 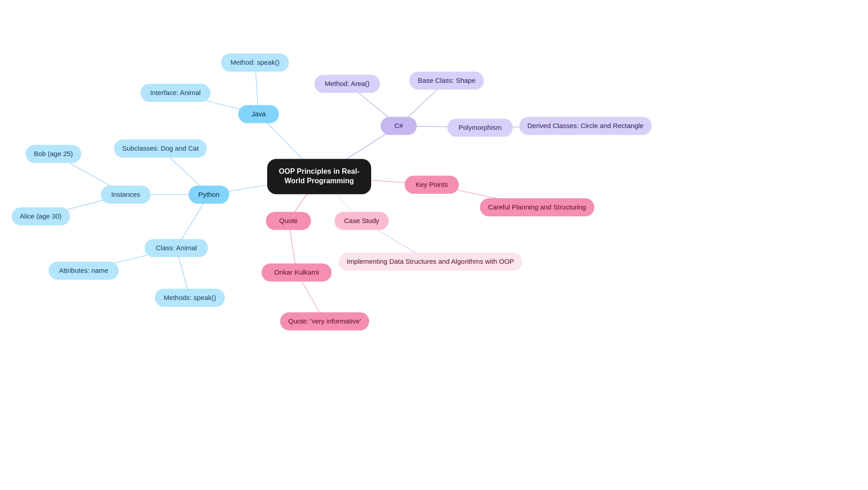 I want to click on node-quote: Quote, so click(x=288, y=221).